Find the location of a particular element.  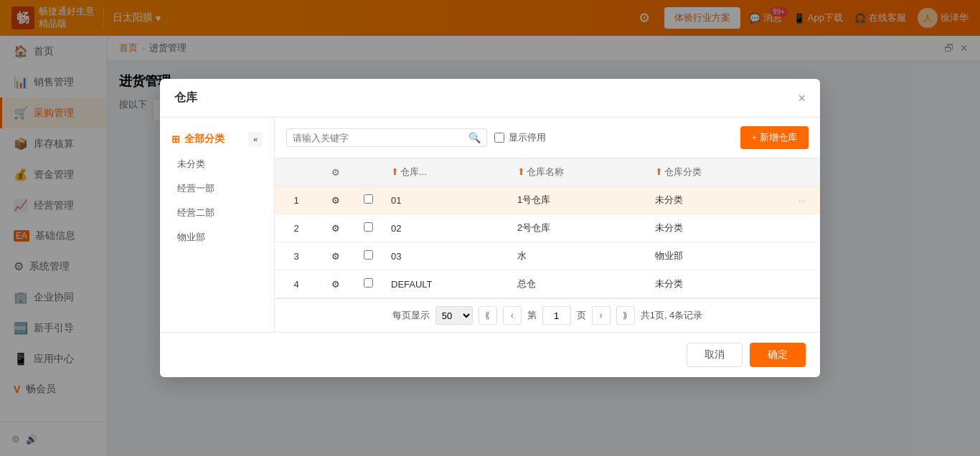

cancel-button: 取消 is located at coordinates (715, 355).